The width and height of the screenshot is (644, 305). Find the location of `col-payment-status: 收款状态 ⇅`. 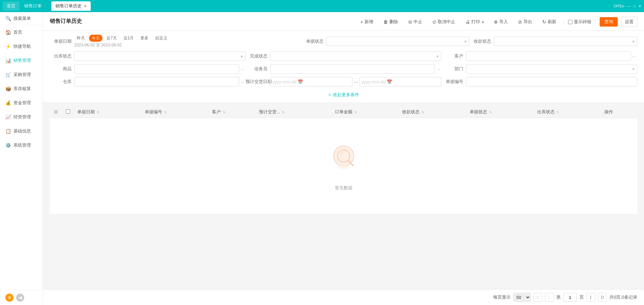

col-payment-status: 收款状态 ⇅ is located at coordinates (433, 112).